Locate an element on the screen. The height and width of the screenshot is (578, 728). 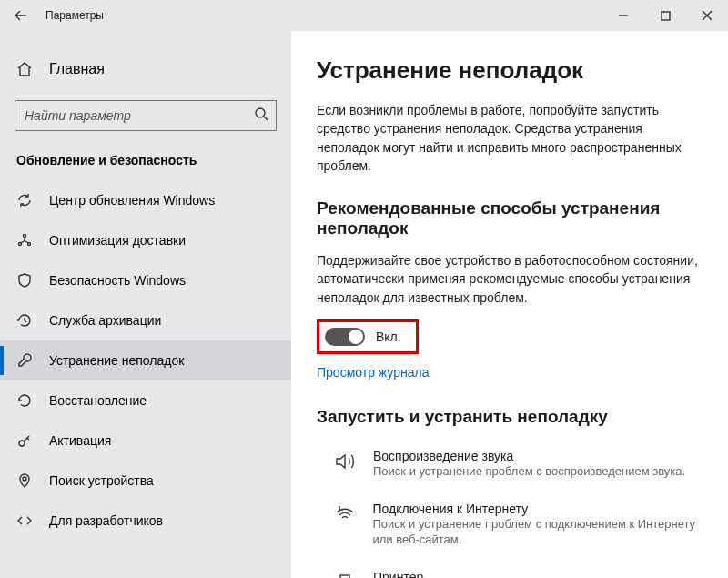
sidebar-item-windows-update: Центр обновления Windows is located at coordinates (146, 200).